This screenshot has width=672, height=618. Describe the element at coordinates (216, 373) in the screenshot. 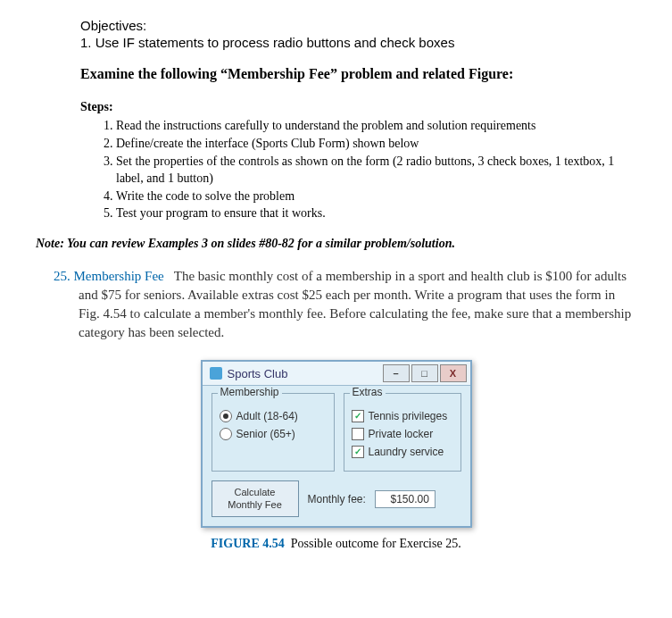

I see `app-icon` at that location.